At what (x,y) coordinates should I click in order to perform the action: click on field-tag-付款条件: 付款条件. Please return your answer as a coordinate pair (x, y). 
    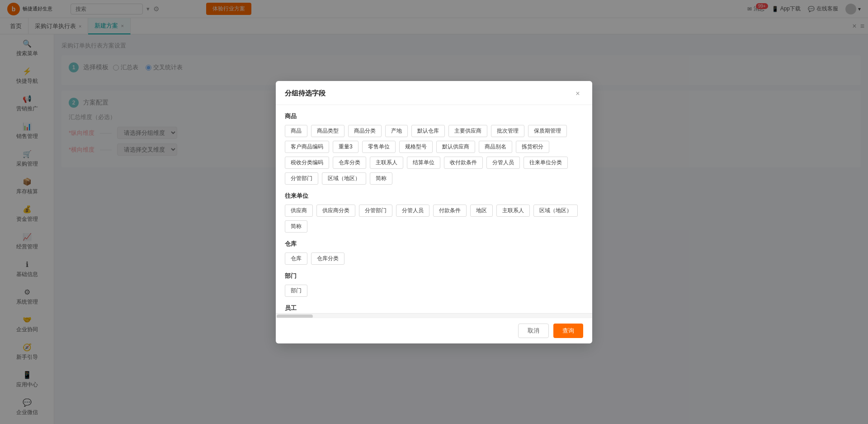
    Looking at the image, I should click on (450, 211).